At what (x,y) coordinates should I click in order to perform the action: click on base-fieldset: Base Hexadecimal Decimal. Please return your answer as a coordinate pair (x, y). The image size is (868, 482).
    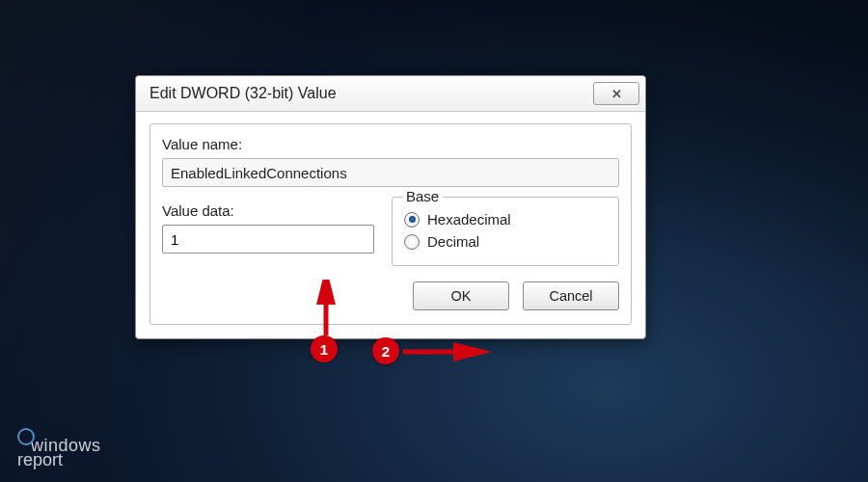
    Looking at the image, I should click on (505, 231).